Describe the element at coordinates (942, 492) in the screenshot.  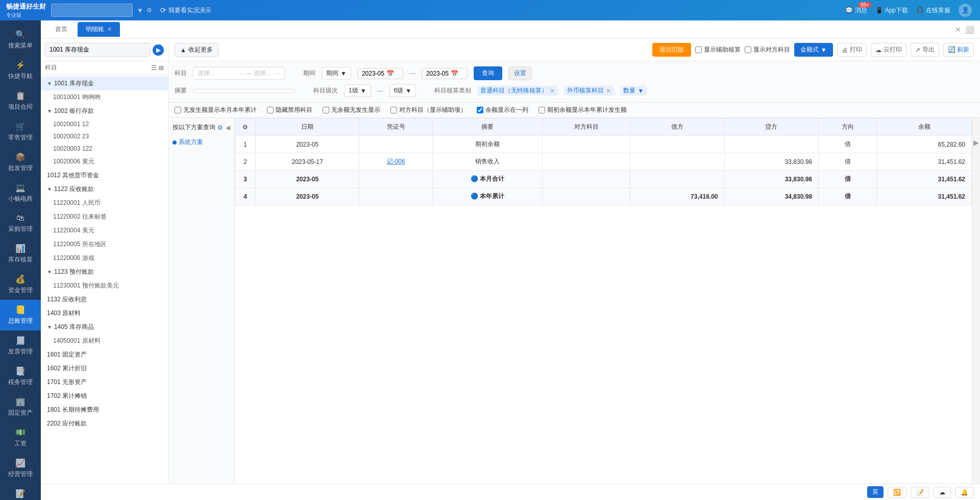
I see `bottom-icon-3: ☁` at that location.